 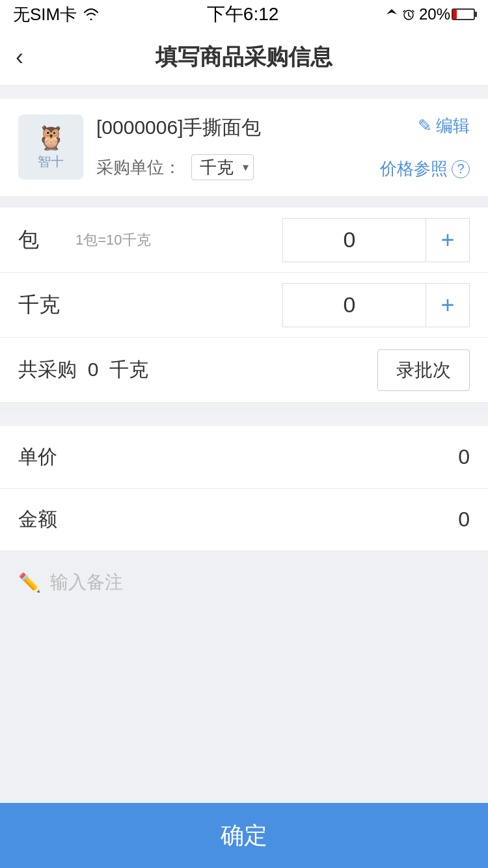 I want to click on pencil-icon: ✏️, so click(x=30, y=583).